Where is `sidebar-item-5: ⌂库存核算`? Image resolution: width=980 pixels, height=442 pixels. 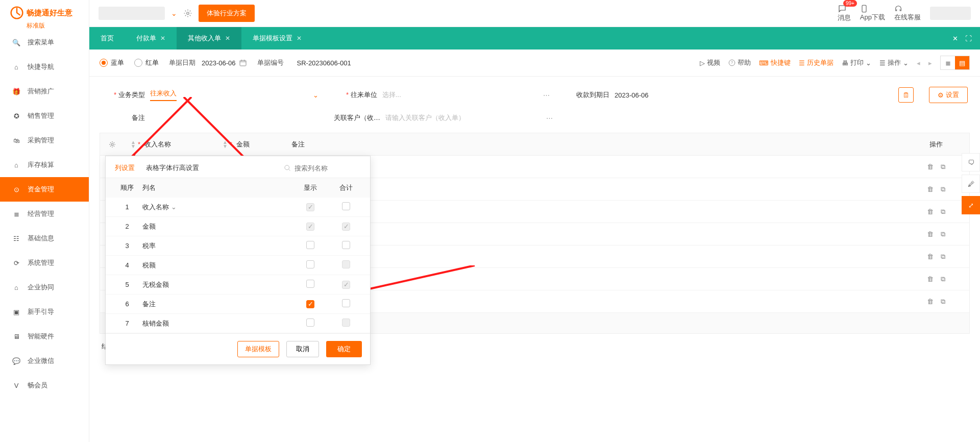 sidebar-item-5: ⌂库存核算 is located at coordinates (44, 165).